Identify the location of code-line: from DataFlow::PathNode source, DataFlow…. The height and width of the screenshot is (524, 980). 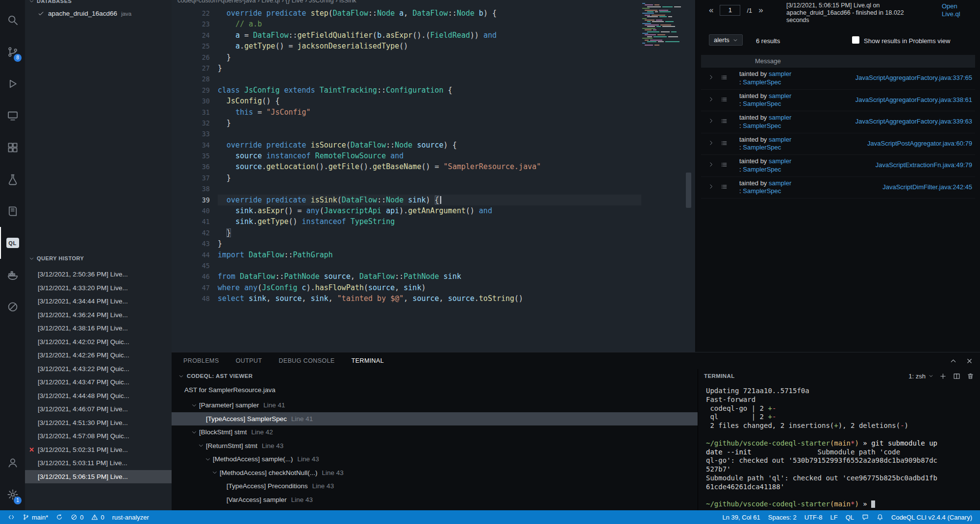
(429, 276).